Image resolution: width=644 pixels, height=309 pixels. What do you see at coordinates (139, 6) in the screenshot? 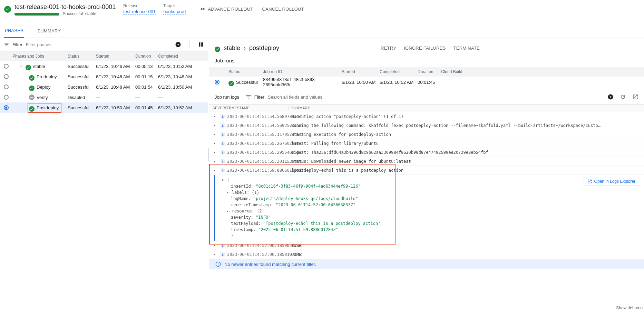
I see `release-label: Release` at bounding box center [139, 6].